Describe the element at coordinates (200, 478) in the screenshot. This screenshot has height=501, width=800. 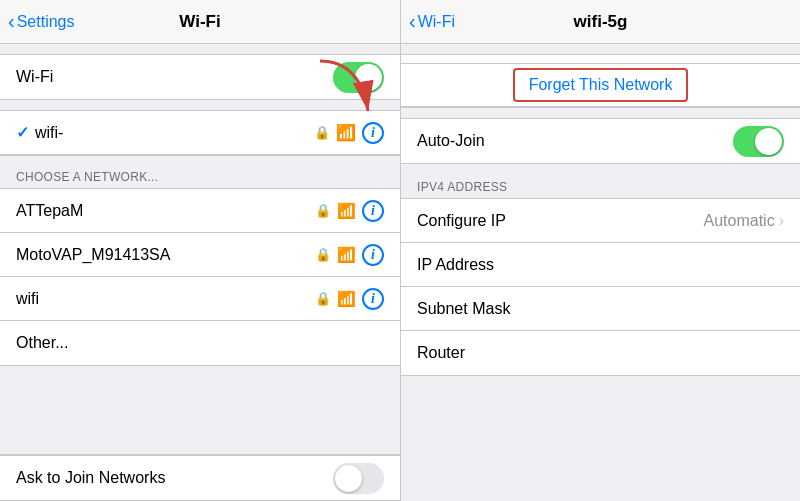
I see `ask-join-section: Ask to Join Networks` at that location.